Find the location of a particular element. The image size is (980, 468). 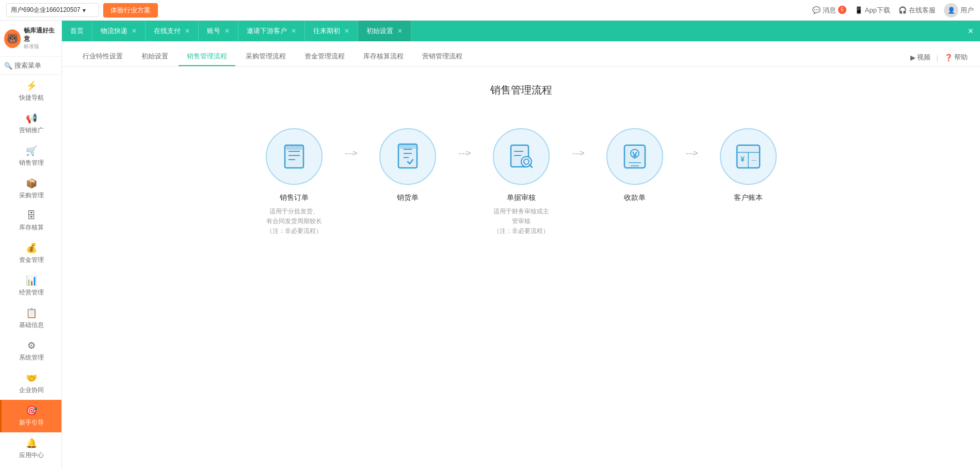

sidebar-item-marketing: 📢营销推广 is located at coordinates (31, 124).